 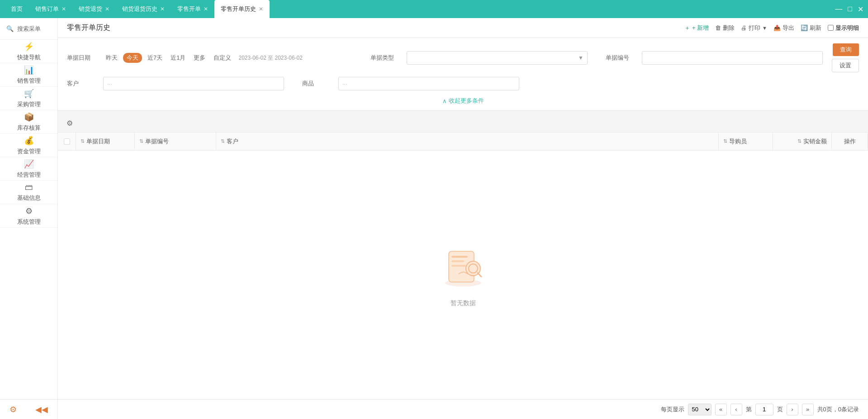 I want to click on sidebar-item-inventory: 📦 库存核算, so click(x=29, y=122).